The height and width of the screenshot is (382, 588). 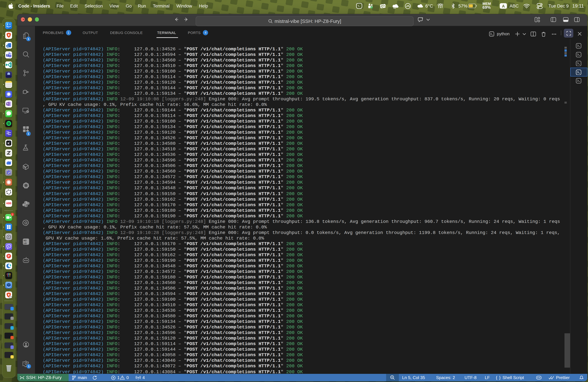 What do you see at coordinates (7, 104) in the screenshot?
I see `svg-text: N` at bounding box center [7, 104].